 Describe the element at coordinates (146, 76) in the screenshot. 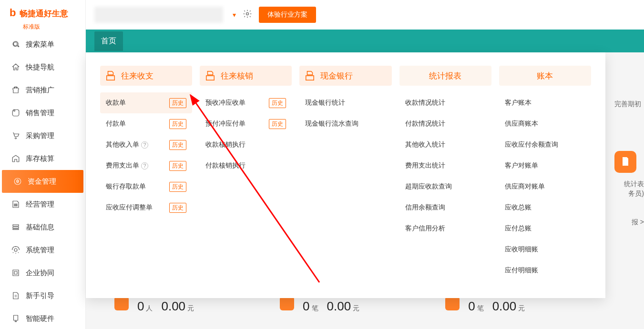

I see `column-header: 往来收支` at that location.